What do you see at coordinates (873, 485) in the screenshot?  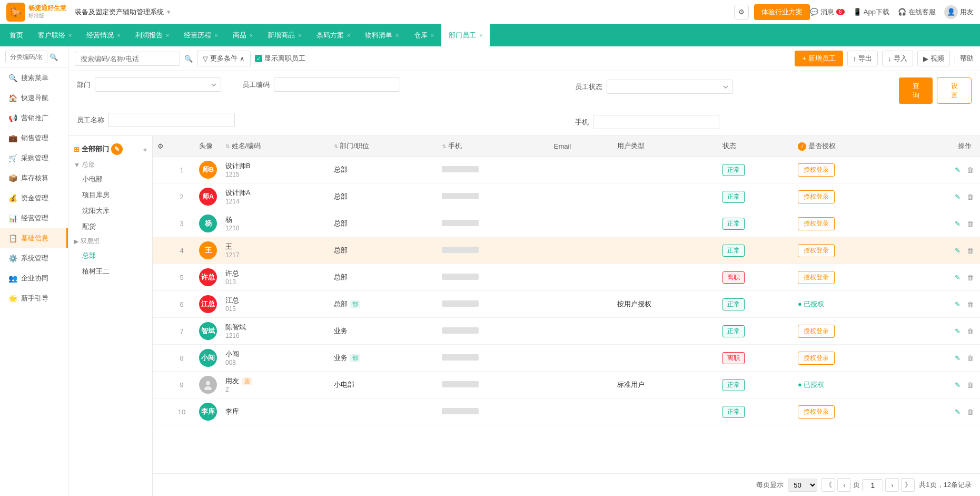 I see `page-number-input` at bounding box center [873, 485].